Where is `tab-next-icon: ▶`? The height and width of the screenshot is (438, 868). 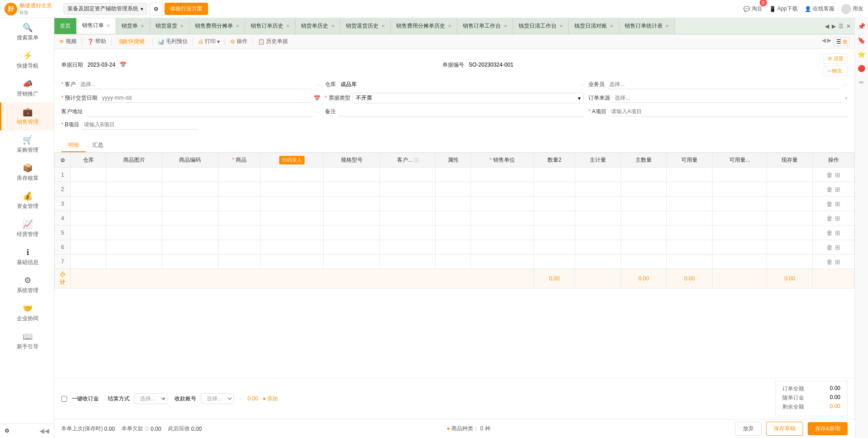
tab-next-icon: ▶ is located at coordinates (834, 26).